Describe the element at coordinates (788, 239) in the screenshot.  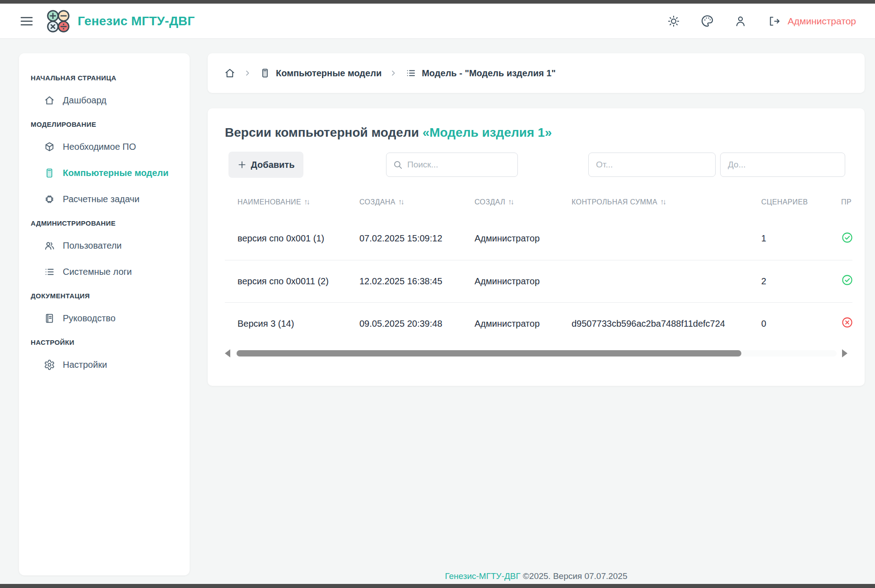
I see `cell-scenarios: 1` at that location.